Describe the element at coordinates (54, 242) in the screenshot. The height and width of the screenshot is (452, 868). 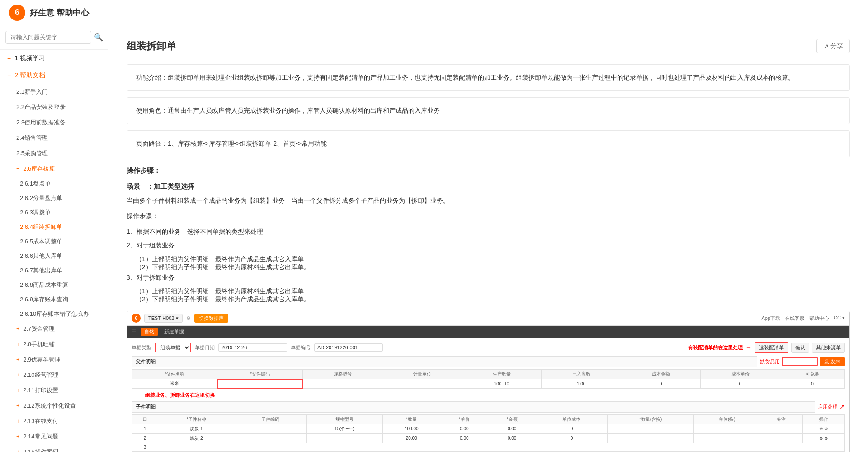
I see `sidebar-item-inv265: 2.6.5成本调整单` at that location.